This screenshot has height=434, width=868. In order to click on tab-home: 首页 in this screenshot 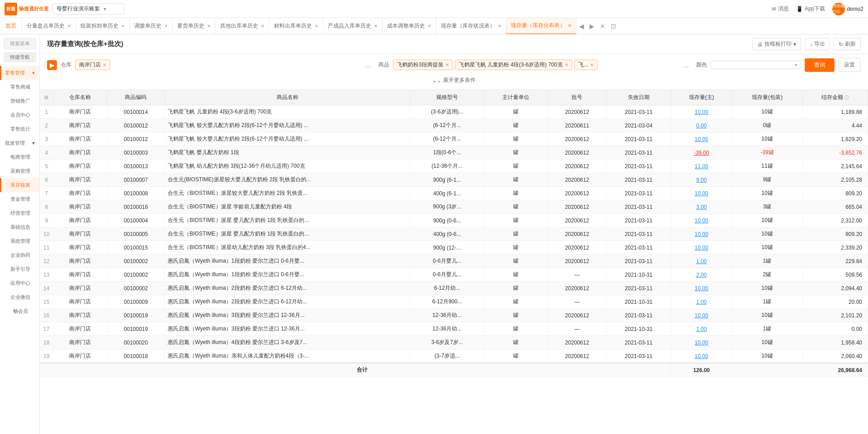, I will do `click(11, 26)`.